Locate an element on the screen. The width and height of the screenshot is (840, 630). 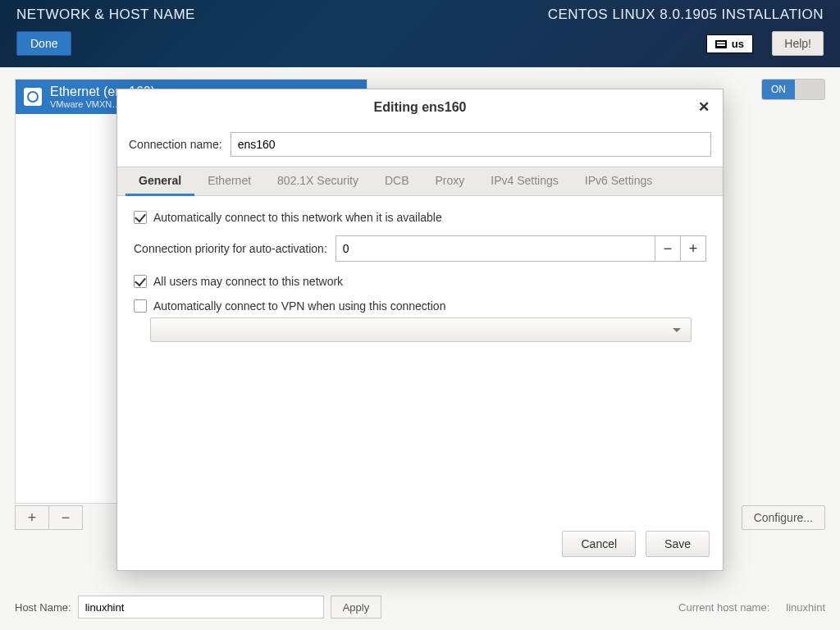
current-hostname-value: linuxhint is located at coordinates (806, 607).